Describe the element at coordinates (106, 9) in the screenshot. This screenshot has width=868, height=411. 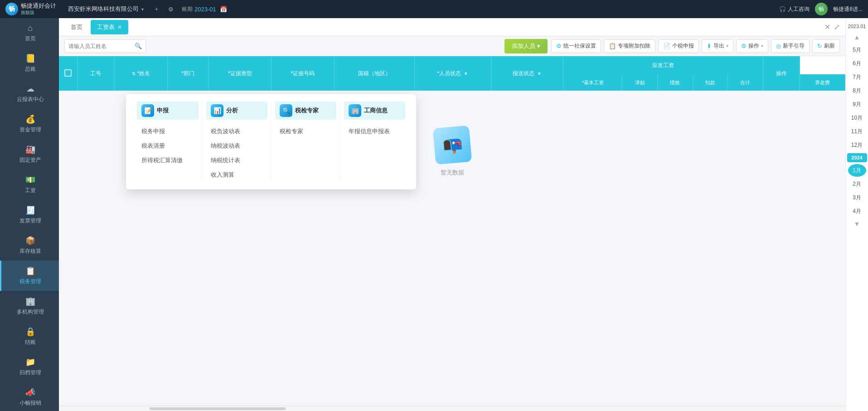
I see `company-selector: 西安虾米网络科技有限公司 ▾` at that location.